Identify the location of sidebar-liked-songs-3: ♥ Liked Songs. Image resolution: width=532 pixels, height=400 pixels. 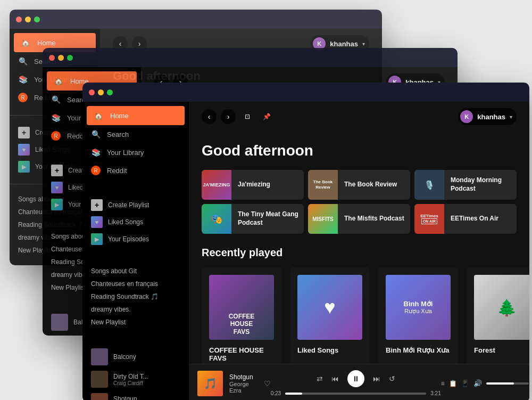
(136, 222).